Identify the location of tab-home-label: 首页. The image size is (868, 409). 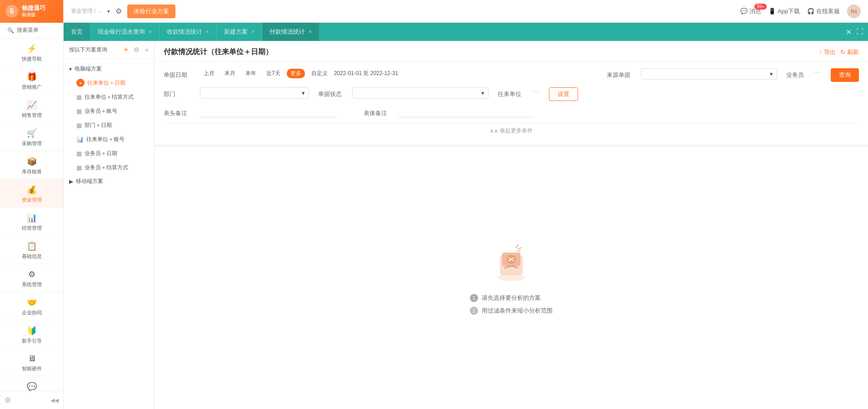
(77, 32).